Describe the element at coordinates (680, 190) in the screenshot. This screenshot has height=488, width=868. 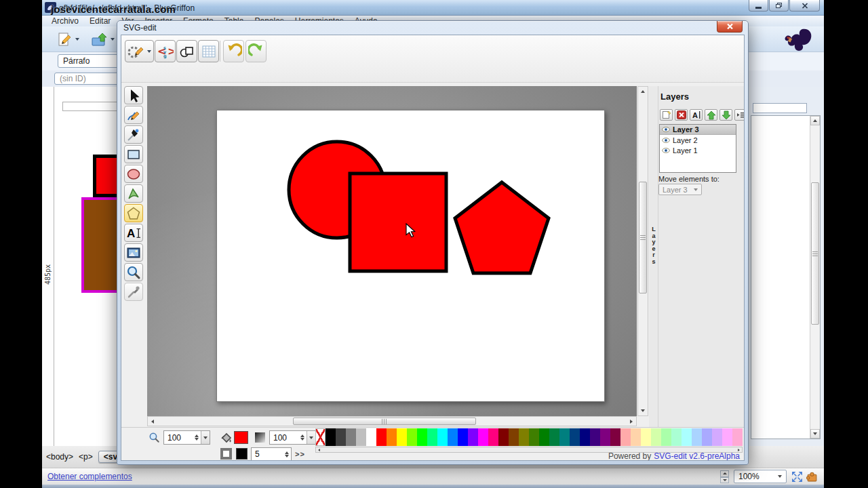
I see `move-elements-select: Layer 3` at that location.